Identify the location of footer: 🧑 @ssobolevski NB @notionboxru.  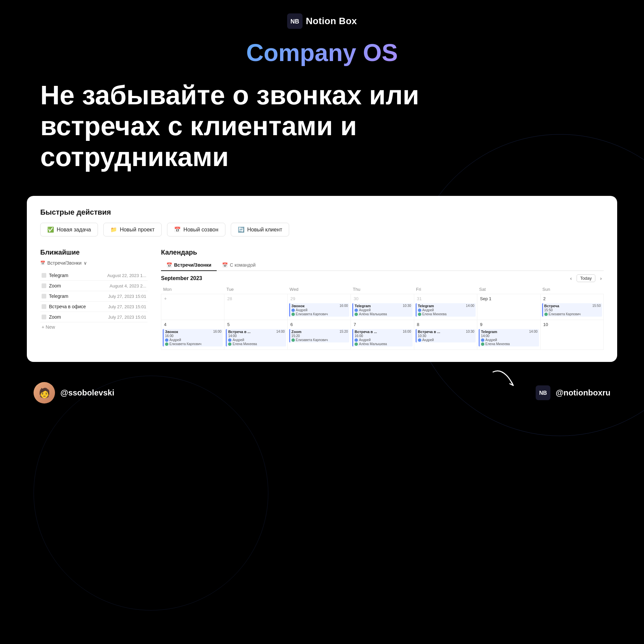
(322, 393).